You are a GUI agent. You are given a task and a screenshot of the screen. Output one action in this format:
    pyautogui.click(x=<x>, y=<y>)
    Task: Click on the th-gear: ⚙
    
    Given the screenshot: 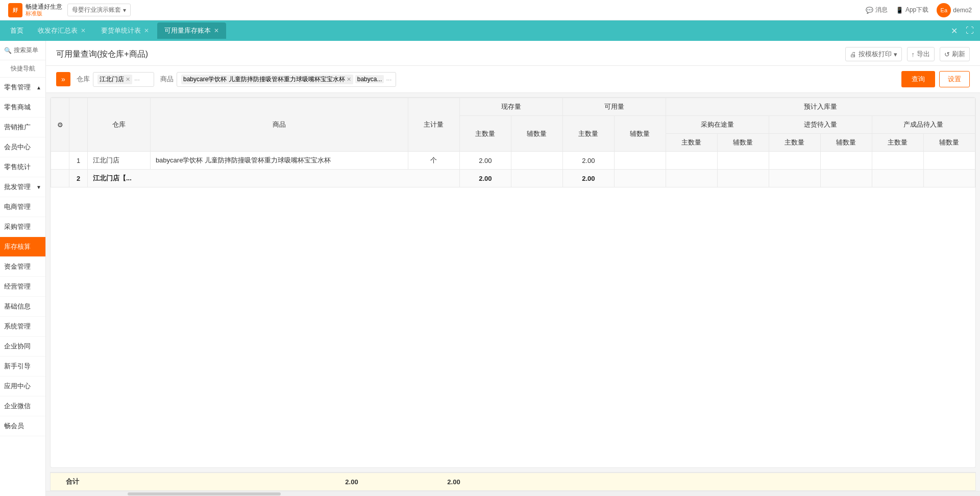 What is the action you would take?
    pyautogui.click(x=60, y=125)
    